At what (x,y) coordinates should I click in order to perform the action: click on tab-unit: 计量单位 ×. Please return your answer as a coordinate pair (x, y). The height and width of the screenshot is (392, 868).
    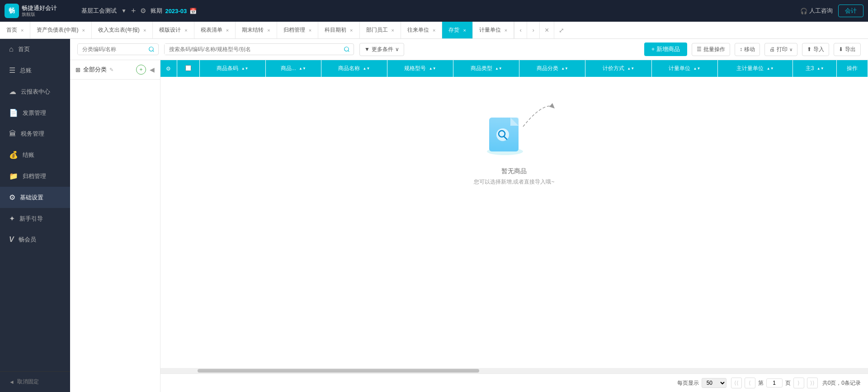
    Looking at the image, I should click on (494, 30).